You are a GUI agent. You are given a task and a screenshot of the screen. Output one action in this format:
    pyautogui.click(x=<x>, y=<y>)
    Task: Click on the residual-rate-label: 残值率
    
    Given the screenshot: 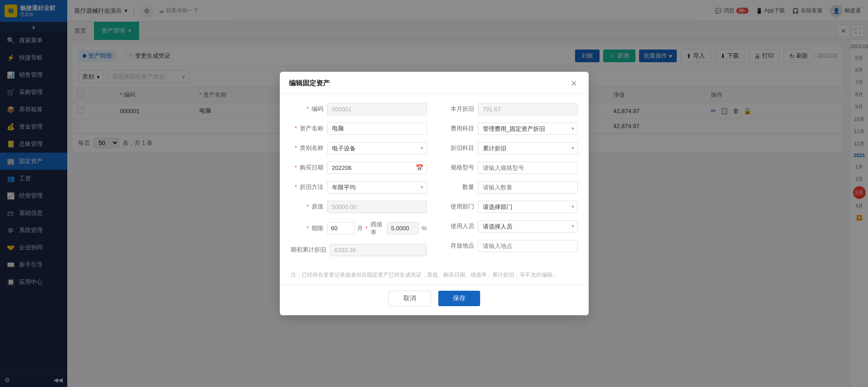 What is the action you would take?
    pyautogui.click(x=377, y=228)
    